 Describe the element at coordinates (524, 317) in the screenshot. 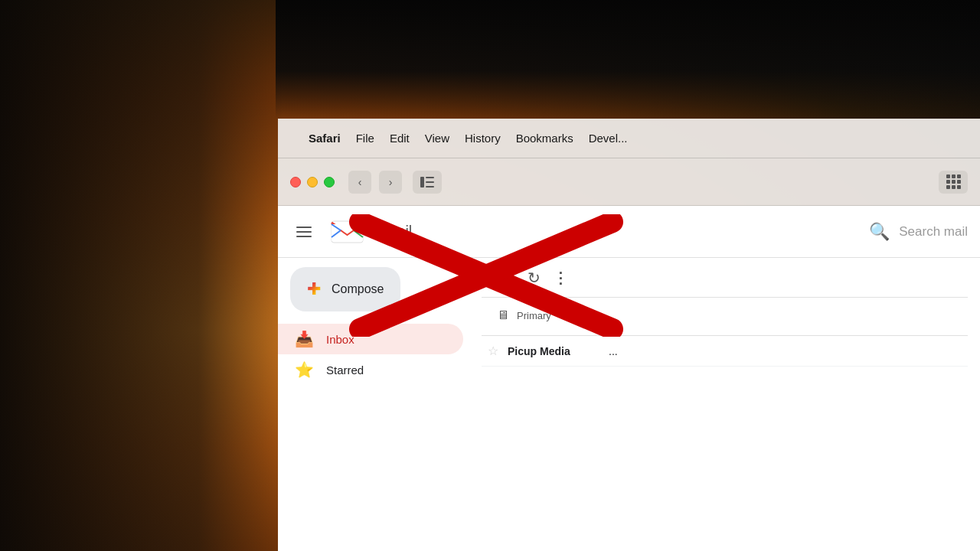

I see `tab-primary: 🖥 Primary` at that location.